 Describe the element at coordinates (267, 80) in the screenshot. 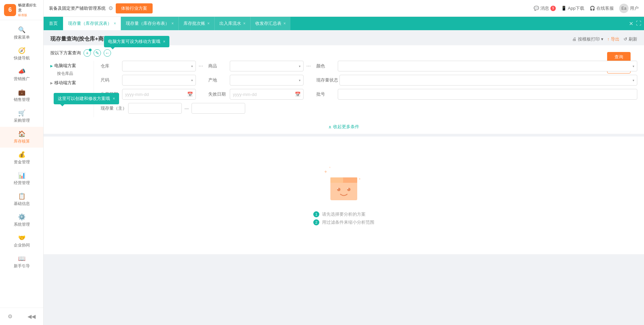

I see `origin-select: ▾` at that location.